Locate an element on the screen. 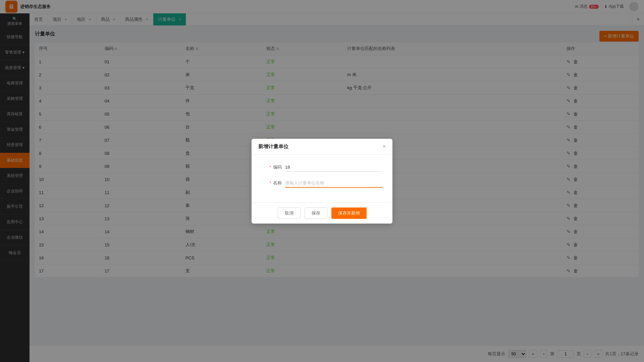 This screenshot has height=362, width=644. modal-header: 新增计量单位 × is located at coordinates (322, 147).